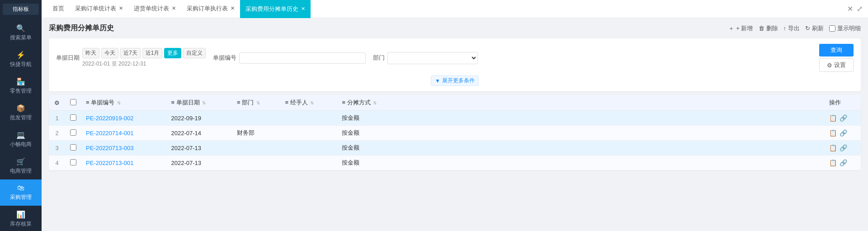  Describe the element at coordinates (173, 53) in the screenshot. I see `date-btn-more: 更多` at that location.